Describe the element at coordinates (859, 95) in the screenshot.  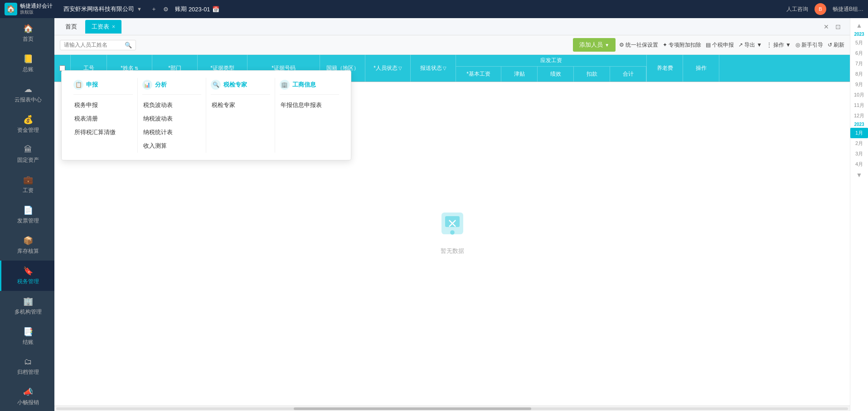
I see `timeline-month-10: 10月` at that location.